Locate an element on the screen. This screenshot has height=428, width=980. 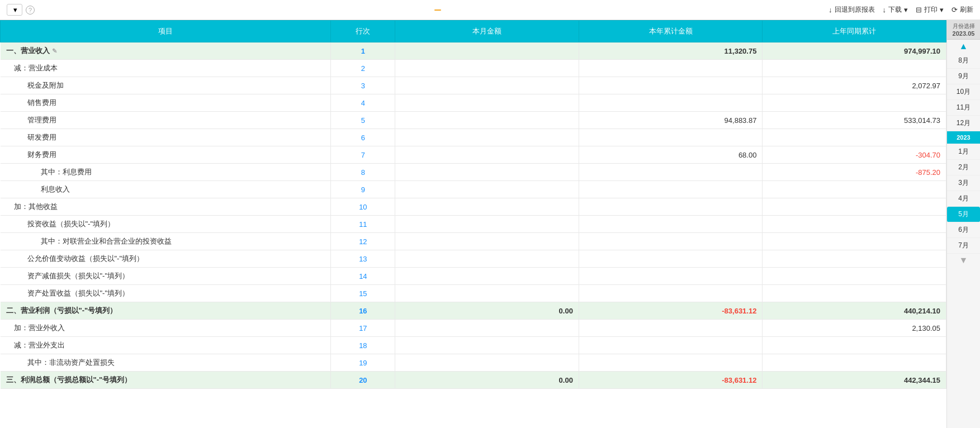
row-number: 20 is located at coordinates (363, 380).